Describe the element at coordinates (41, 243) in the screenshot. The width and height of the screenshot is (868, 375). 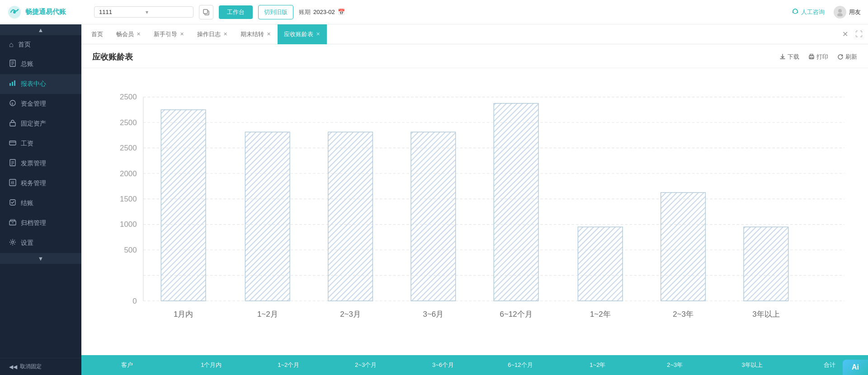
I see `sidebar-item-settings: 设置` at that location.